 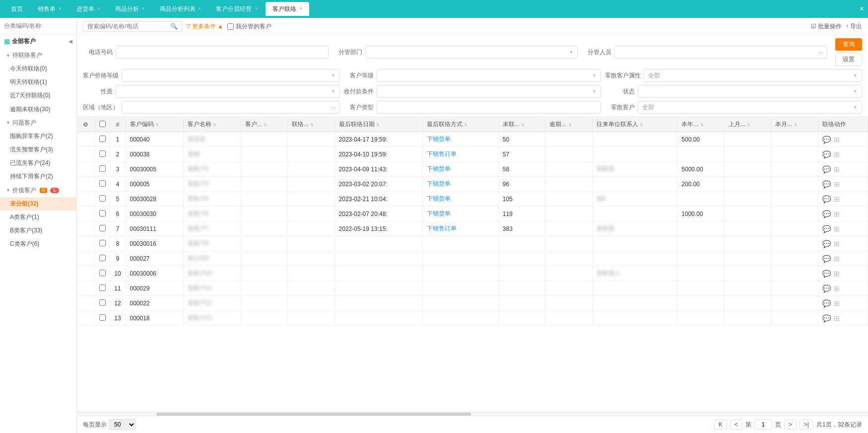 I want to click on th-type: 客户... ⇅, so click(x=264, y=125).